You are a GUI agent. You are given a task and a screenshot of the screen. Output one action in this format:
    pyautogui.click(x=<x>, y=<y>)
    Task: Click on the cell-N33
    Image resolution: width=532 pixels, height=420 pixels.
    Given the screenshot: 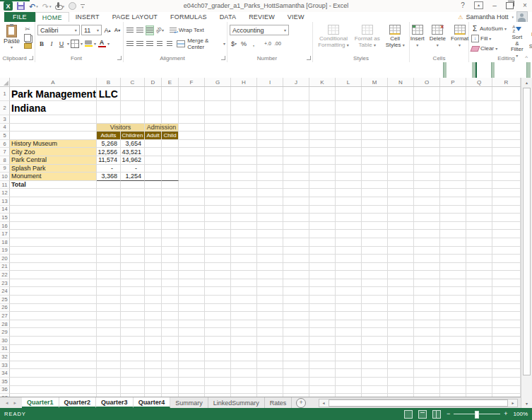 What is the action you would take?
    pyautogui.click(x=401, y=366)
    